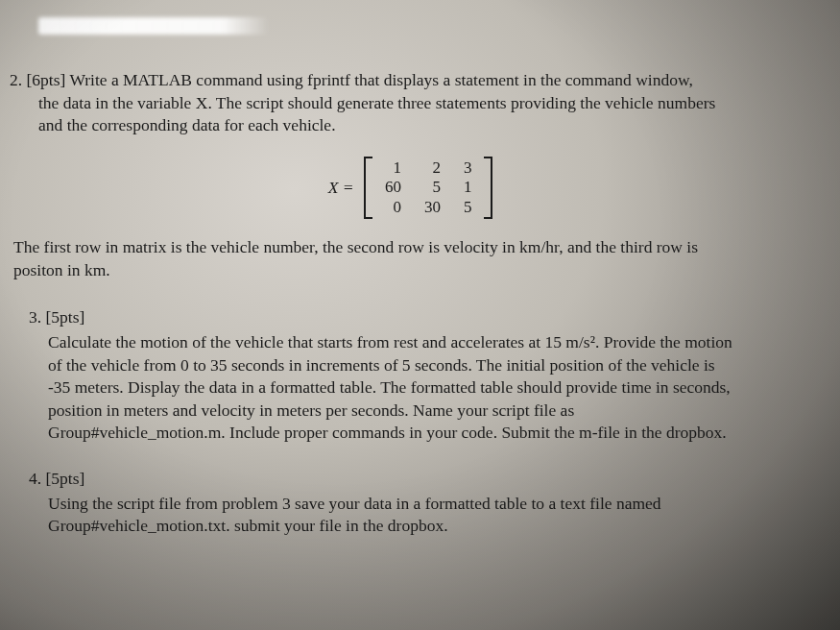 The height and width of the screenshot is (630, 840). What do you see at coordinates (468, 168) in the screenshot?
I see `matrix-cell: 3` at bounding box center [468, 168].